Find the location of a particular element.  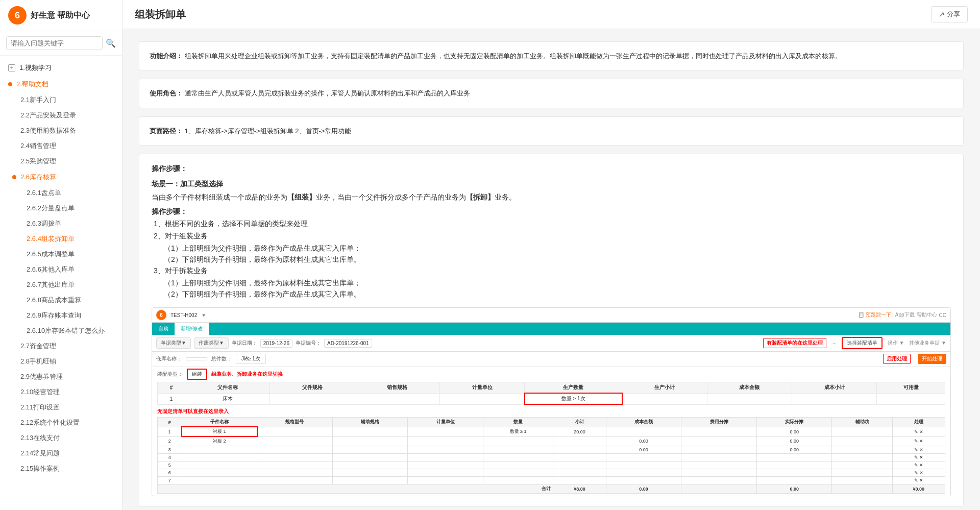

sidebar-item-269: 2.6.9库存账本查询 is located at coordinates (61, 315).